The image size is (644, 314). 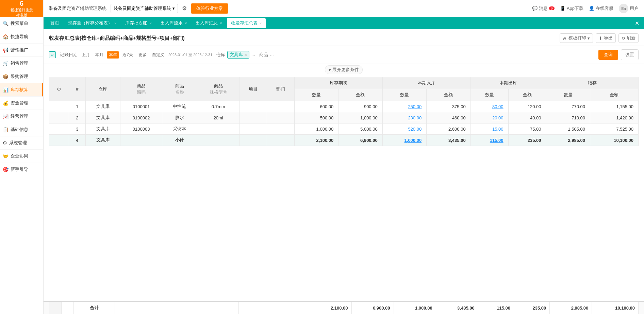 What do you see at coordinates (59, 89) in the screenshot?
I see `column-settings-button: ⚙` at bounding box center [59, 89].